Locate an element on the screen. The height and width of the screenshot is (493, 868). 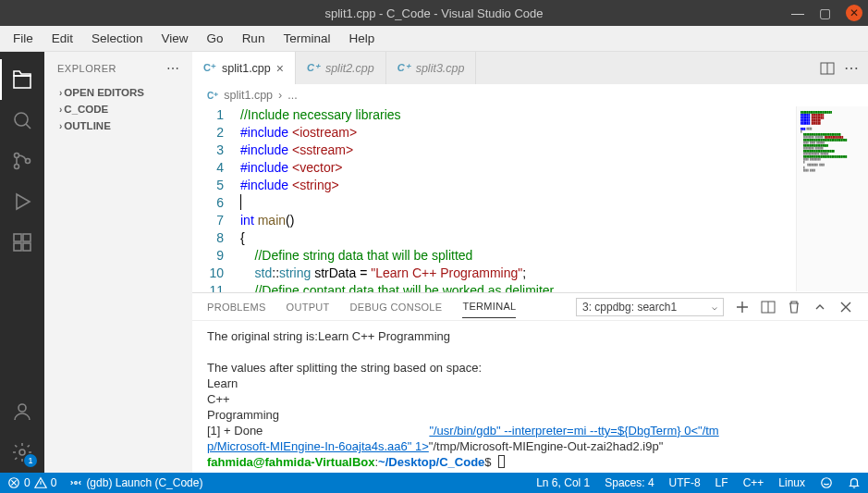
menu-go: Go is located at coordinates (215, 39).